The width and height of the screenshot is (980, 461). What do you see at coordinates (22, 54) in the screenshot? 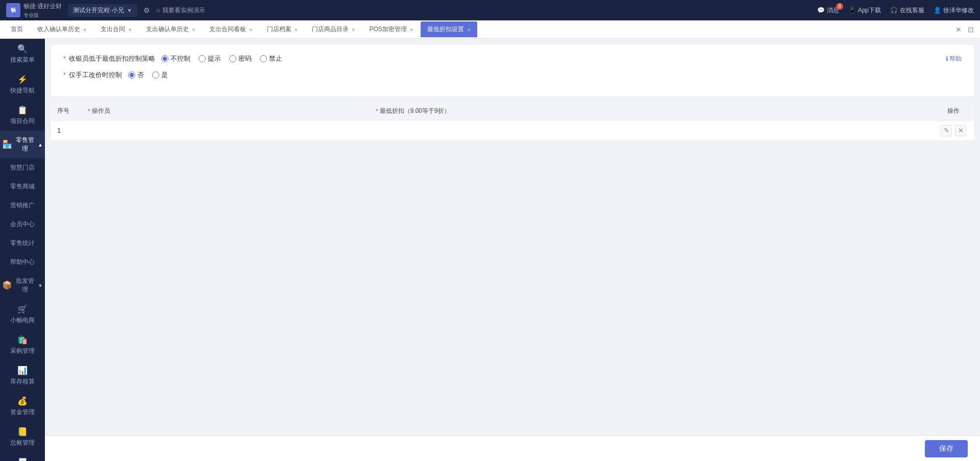
I see `sidebar-item-search: 🔍搜索菜单` at bounding box center [22, 54].